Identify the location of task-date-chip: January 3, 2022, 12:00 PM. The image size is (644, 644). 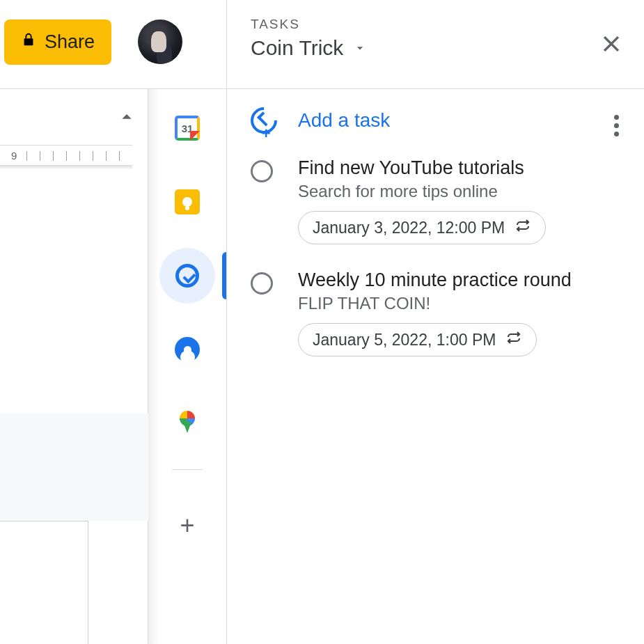
(422, 228).